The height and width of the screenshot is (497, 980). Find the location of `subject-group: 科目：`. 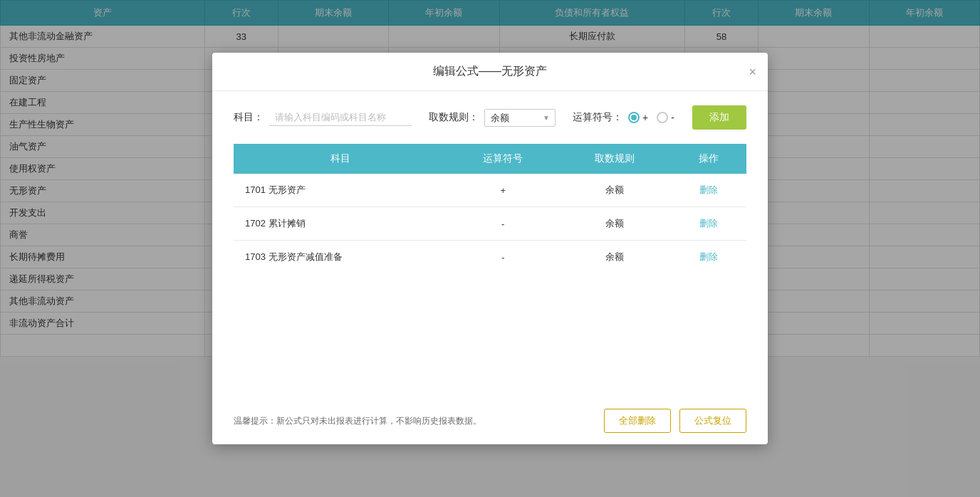

subject-group: 科目： is located at coordinates (323, 117).